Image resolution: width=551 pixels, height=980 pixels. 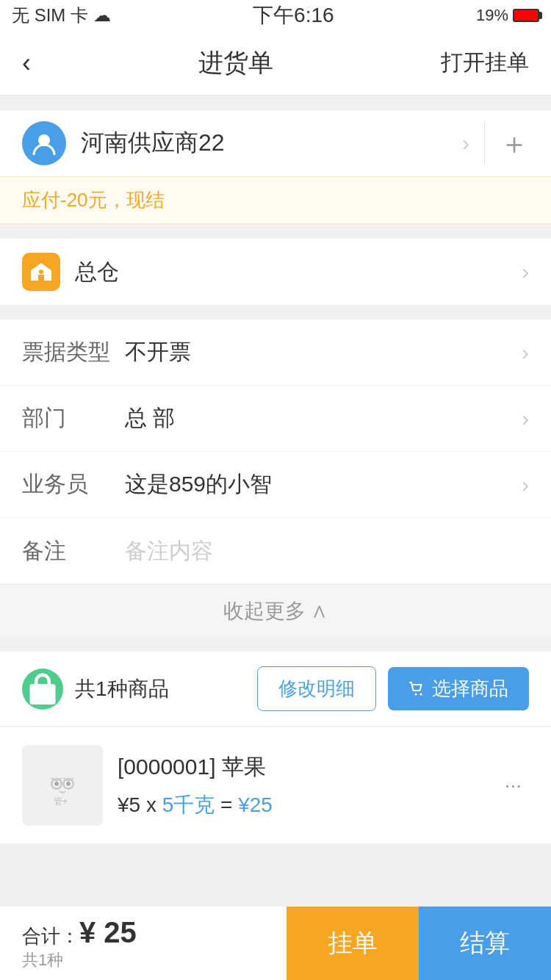 I want to click on status-time: 下午6:16, so click(x=294, y=15).